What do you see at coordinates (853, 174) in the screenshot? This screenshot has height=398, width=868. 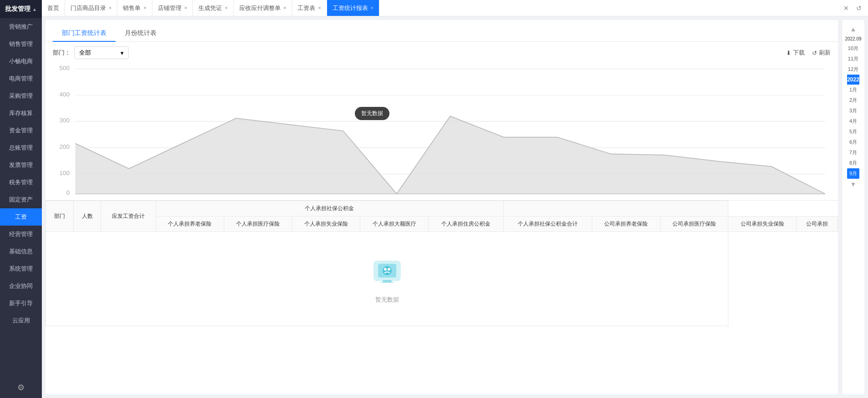 I see `month-item-9月: 9月` at bounding box center [853, 174].